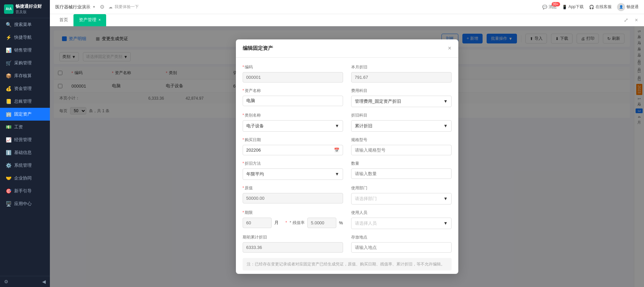 The width and height of the screenshot is (644, 287). What do you see at coordinates (401, 122) in the screenshot?
I see `form-item-depr-subject: 折旧科目 累计折旧 ▼` at bounding box center [401, 122].